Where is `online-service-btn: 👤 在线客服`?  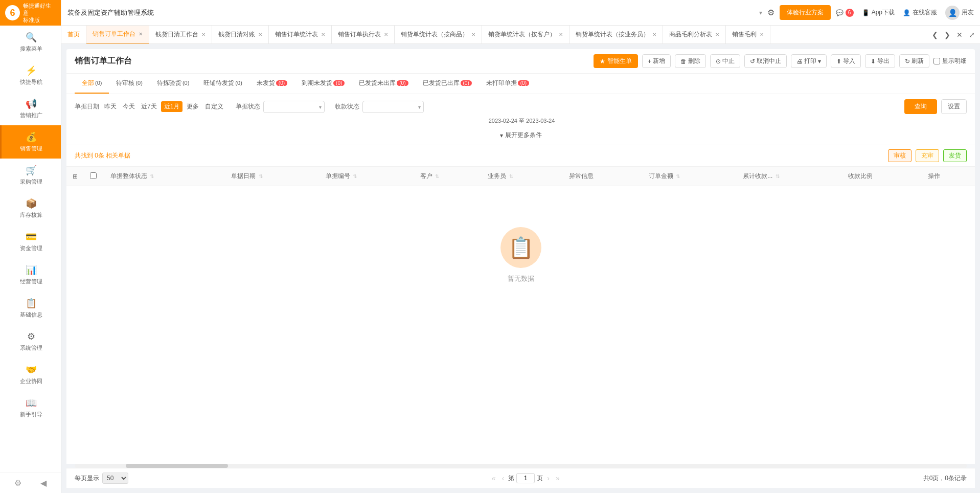
online-service-btn: 👤 在线客服 is located at coordinates (920, 12).